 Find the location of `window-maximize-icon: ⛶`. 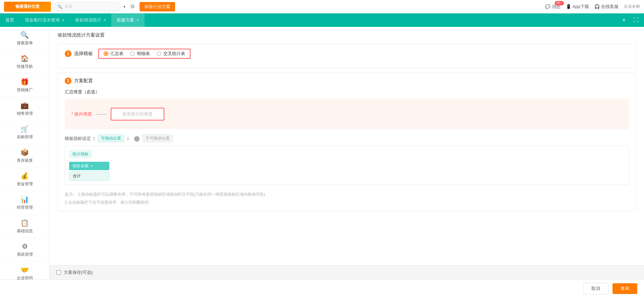

window-maximize-icon: ⛶ is located at coordinates (636, 20).